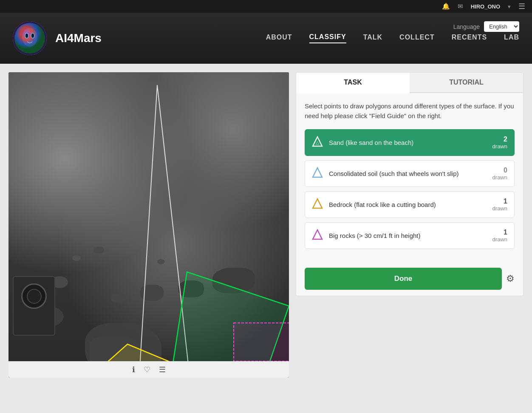  Describe the element at coordinates (467, 27) in the screenshot. I see `language-label: Language` at that location.